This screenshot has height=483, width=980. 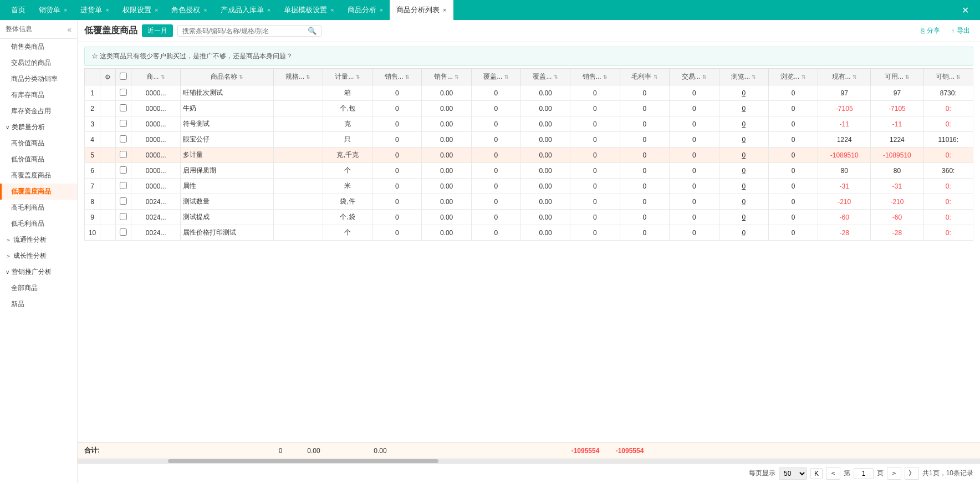 What do you see at coordinates (365, 10) in the screenshot?
I see `nav-item-商品分析: 商品分析×` at bounding box center [365, 10].